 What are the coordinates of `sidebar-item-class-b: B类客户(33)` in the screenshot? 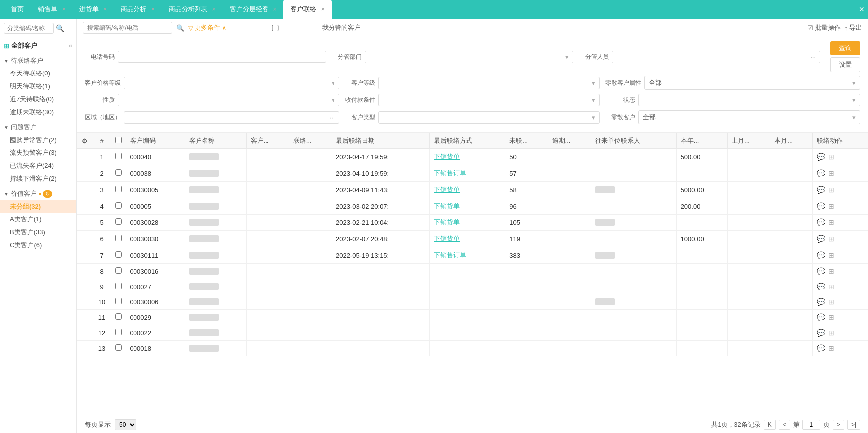 It's located at (38, 232).